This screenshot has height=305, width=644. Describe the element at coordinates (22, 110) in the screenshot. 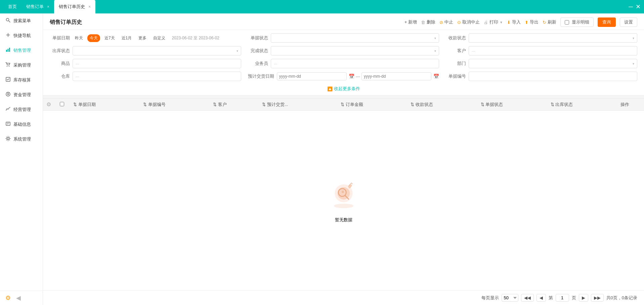

I see `sidebar-item-ops-mgmt: 经营管理` at that location.